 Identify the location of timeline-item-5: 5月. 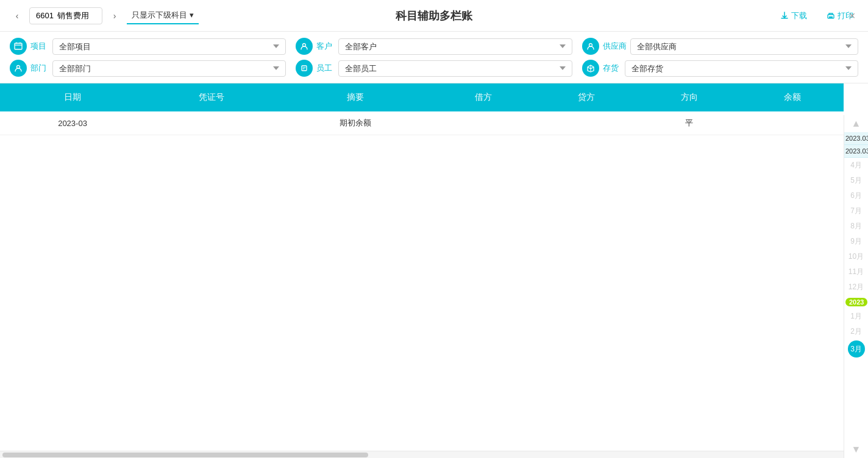
(856, 180).